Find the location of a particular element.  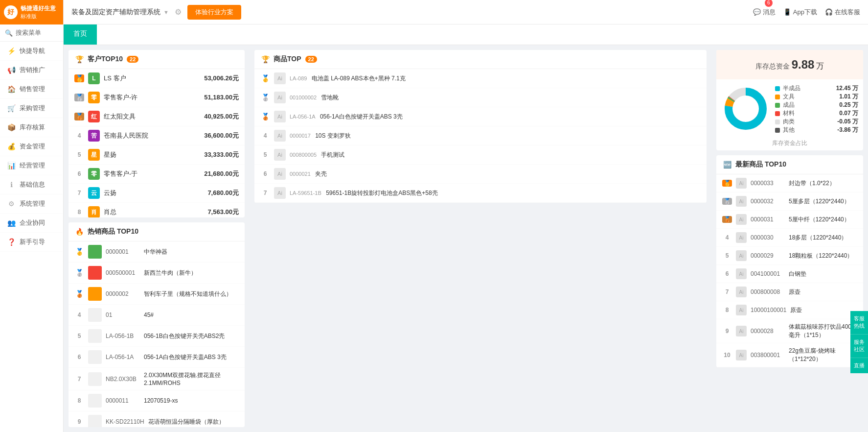

hot-product-row: 🥇 0000001 中华神器 is located at coordinates (157, 252).